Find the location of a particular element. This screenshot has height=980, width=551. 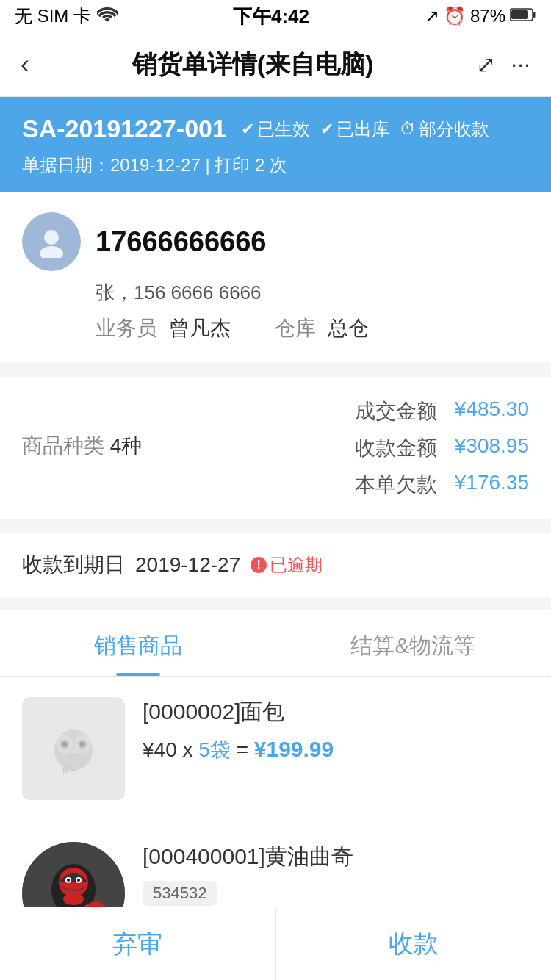

tab-sales-products: 销售商品 is located at coordinates (138, 644).